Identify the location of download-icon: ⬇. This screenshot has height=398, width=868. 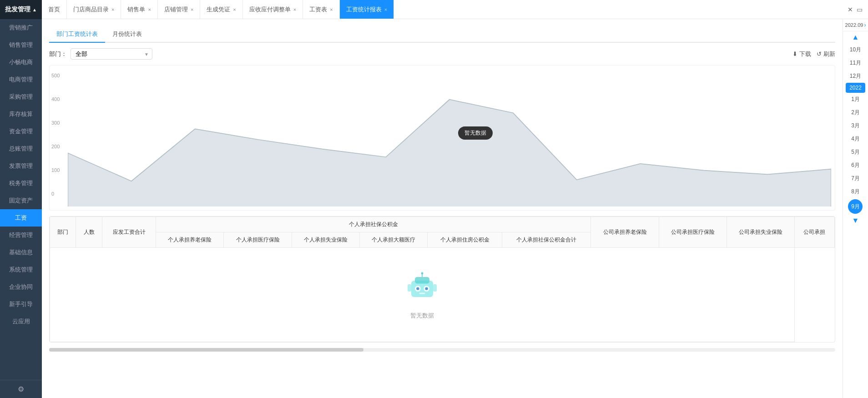
(795, 54).